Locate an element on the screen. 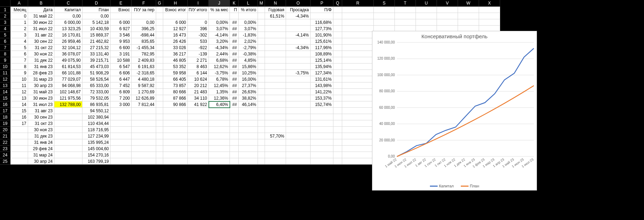 The height and width of the screenshot is (220, 644). cell-P19 is located at coordinates (322, 124).